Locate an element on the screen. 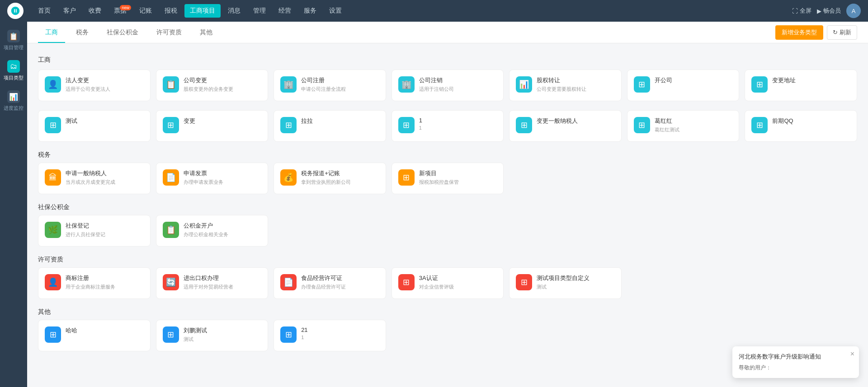  nav-item-business: 工商项目 is located at coordinates (203, 11).